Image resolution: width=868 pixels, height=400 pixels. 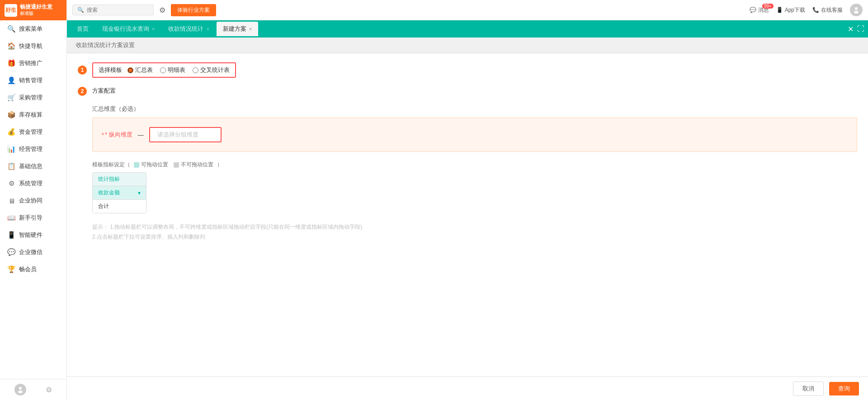 What do you see at coordinates (11, 10) in the screenshot?
I see `logo-icon: 好生` at bounding box center [11, 10].